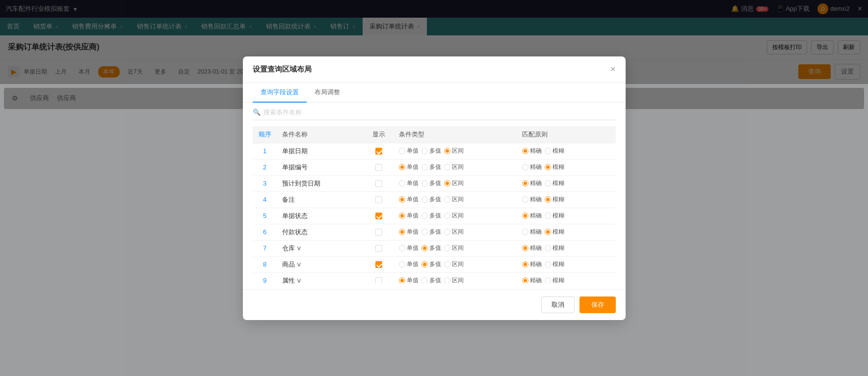 The height and width of the screenshot is (376, 868). I want to click on modal-header: 设置查询区域布局 ×, so click(434, 70).